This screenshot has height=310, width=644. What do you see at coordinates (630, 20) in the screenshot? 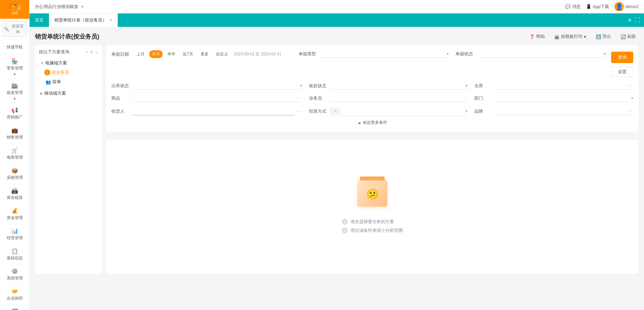
I see `tab-close-all-button: ✕` at bounding box center [630, 20].